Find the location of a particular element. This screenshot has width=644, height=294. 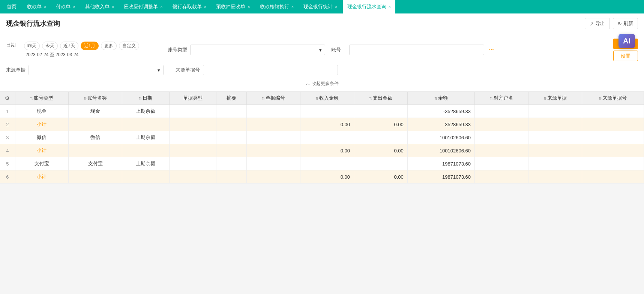

date-option-btn: 近1月 is located at coordinates (90, 46).